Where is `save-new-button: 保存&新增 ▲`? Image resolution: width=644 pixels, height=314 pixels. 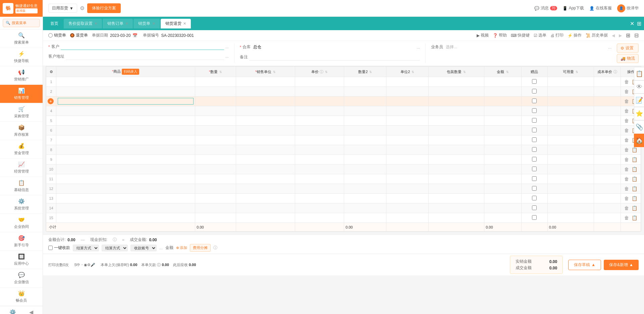
save-new-button: 保存&新增 ▲ is located at coordinates (621, 265).